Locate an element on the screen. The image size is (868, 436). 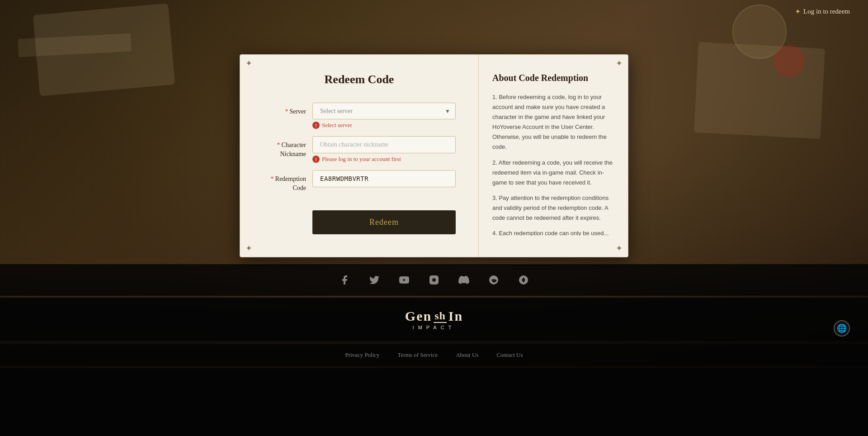
hoyolab-icon is located at coordinates (524, 280).